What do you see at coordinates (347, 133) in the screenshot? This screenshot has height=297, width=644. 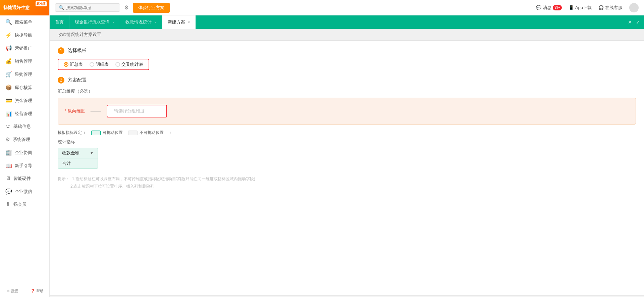 I see `indicator-legend: 模板指标设定（ 可拖动位置 不可拖动位置 ）` at bounding box center [347, 133].